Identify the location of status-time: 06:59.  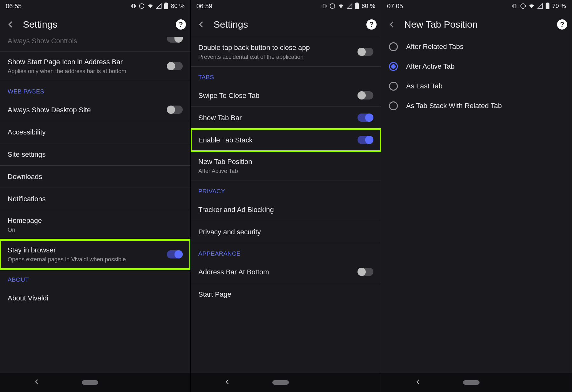
(204, 6).